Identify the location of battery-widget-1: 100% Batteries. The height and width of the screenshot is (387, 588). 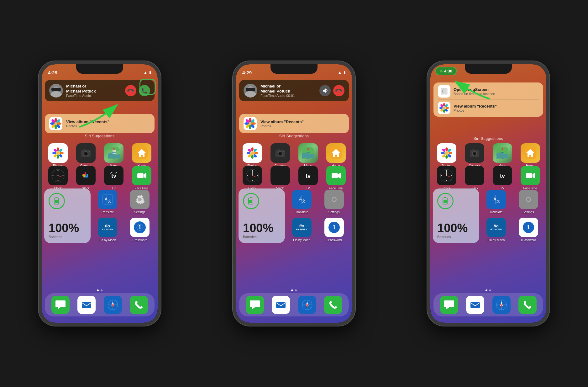
(67, 216).